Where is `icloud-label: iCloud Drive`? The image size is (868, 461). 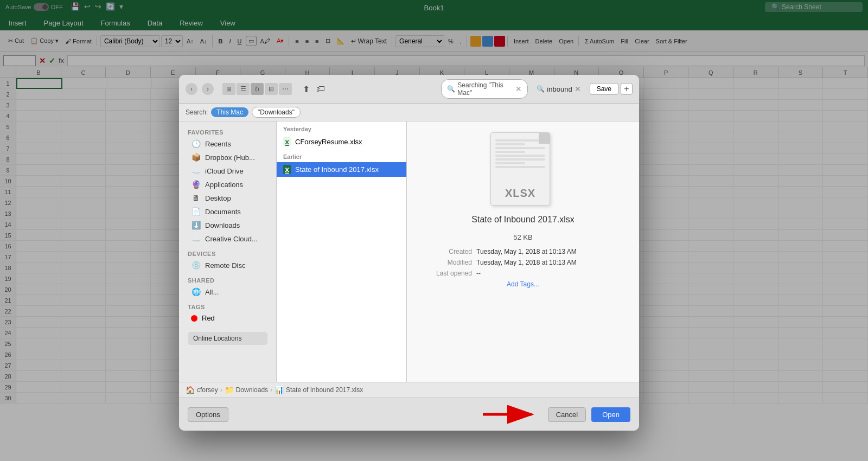
icloud-label: iCloud Drive is located at coordinates (225, 171).